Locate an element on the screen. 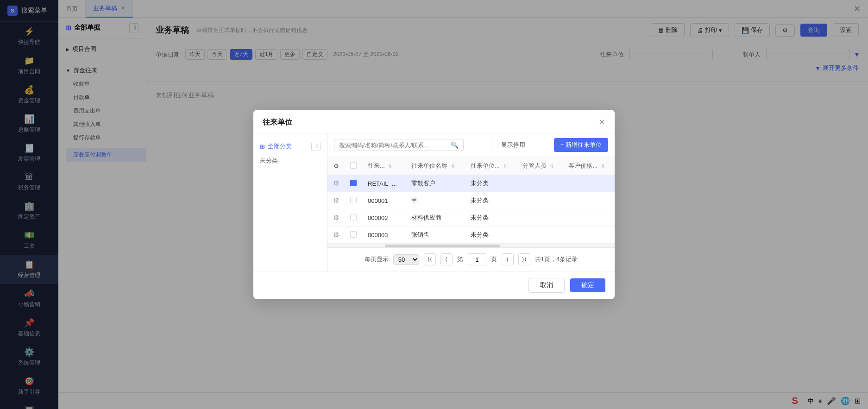  scrollbar-area is located at coordinates (471, 245).